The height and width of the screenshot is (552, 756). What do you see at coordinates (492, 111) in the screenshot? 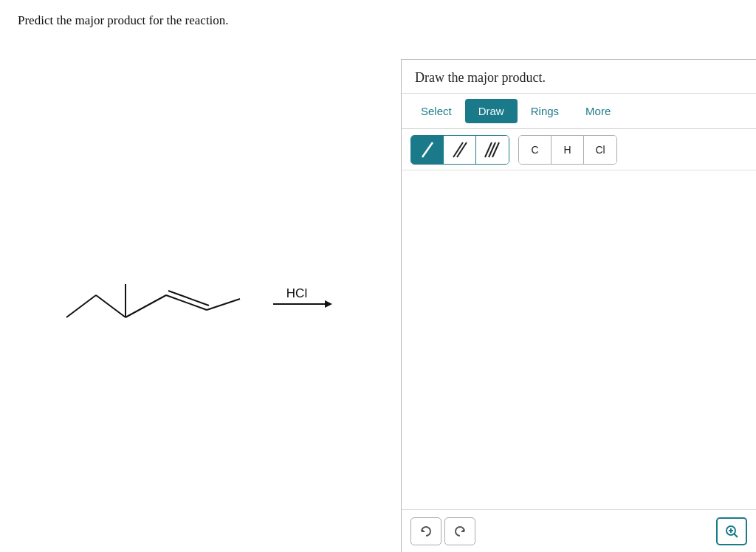
I see `tab-draw: Draw` at bounding box center [492, 111].